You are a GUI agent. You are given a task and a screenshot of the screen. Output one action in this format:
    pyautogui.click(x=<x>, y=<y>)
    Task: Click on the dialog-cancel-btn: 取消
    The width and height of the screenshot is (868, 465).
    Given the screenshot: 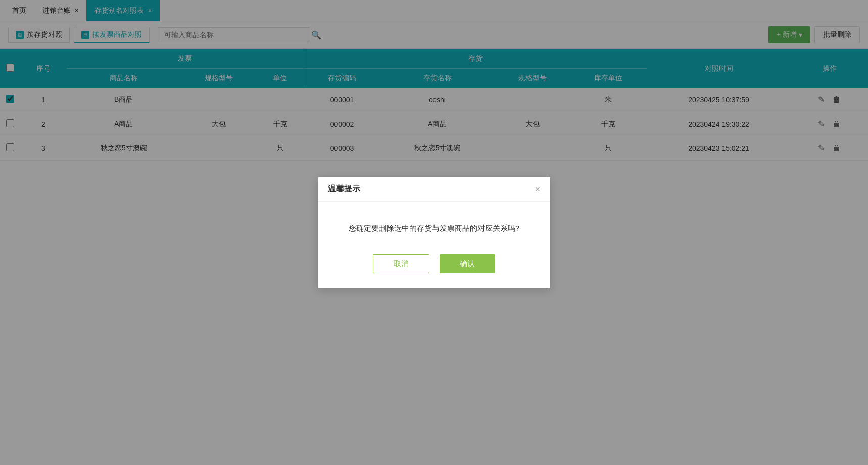 What is the action you would take?
    pyautogui.click(x=401, y=264)
    